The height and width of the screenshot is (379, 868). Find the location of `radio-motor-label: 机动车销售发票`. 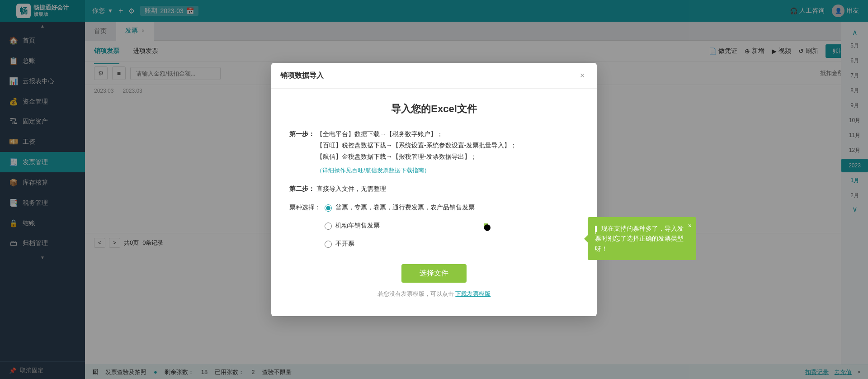

radio-motor-label: 机动车销售发票 is located at coordinates (358, 226).